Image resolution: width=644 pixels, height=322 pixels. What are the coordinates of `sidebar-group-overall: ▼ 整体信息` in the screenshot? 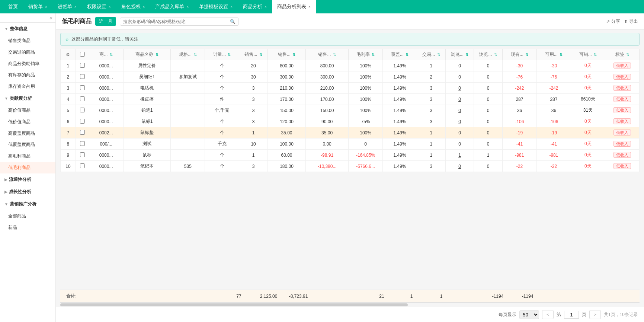 It's located at (28, 29).